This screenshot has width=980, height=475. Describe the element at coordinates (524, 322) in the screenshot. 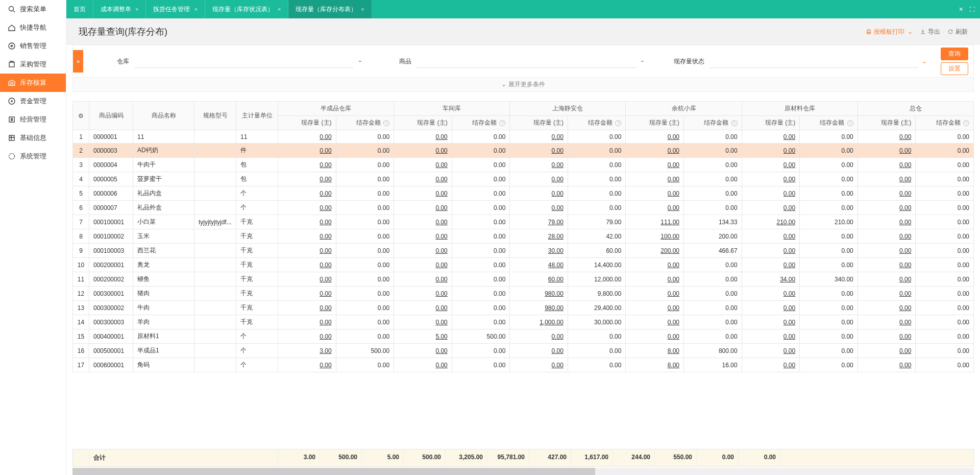

I see `table-row: 14000300003羊肉千克0.000.000.000.001,000.003…` at that location.